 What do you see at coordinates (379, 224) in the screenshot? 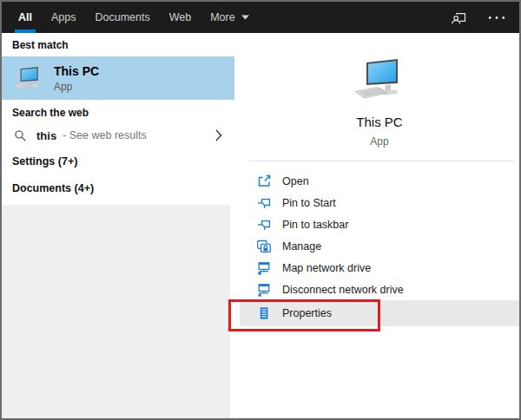
I see `action-pin-to-taskbar: Pin to taskbar` at bounding box center [379, 224].